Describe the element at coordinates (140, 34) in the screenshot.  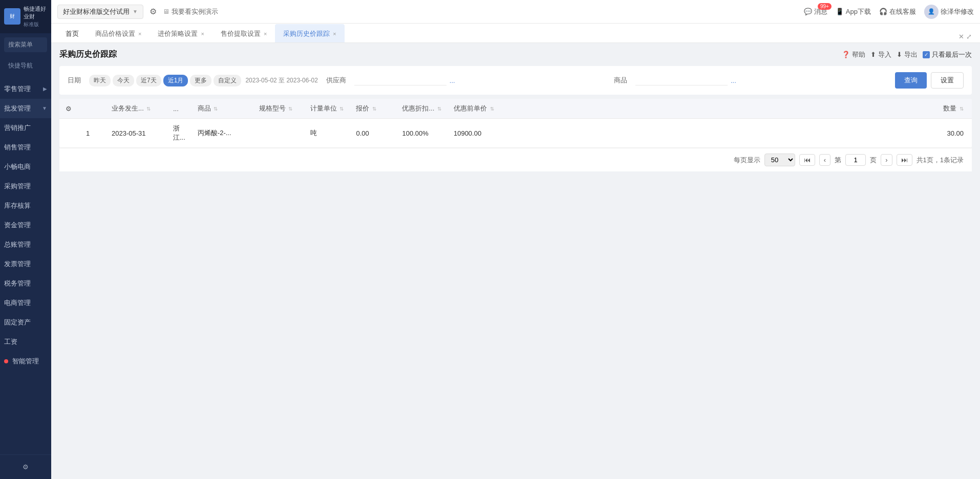
I see `close-tab-commodity-price: ×` at that location.